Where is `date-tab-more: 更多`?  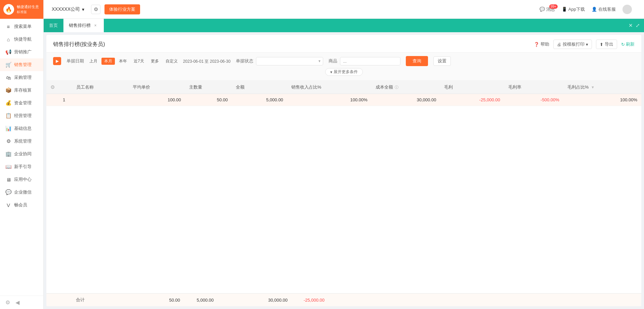
date-tab-more: 更多 is located at coordinates (155, 61).